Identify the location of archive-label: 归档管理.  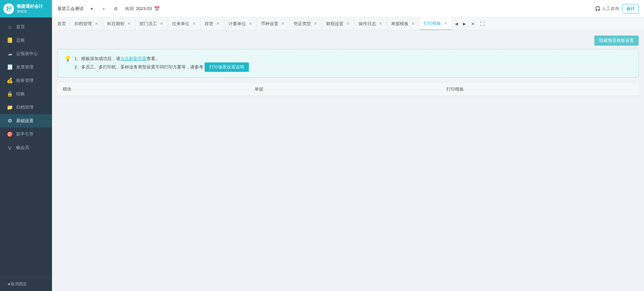
(25, 107).